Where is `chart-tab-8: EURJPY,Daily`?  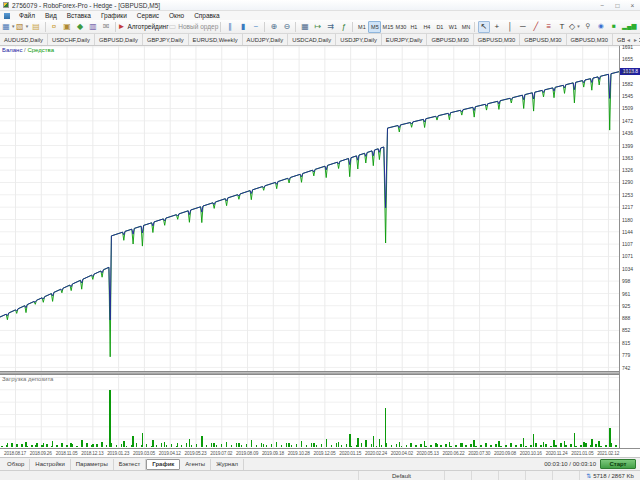
chart-tab-8: EURJPY,Daily is located at coordinates (405, 40).